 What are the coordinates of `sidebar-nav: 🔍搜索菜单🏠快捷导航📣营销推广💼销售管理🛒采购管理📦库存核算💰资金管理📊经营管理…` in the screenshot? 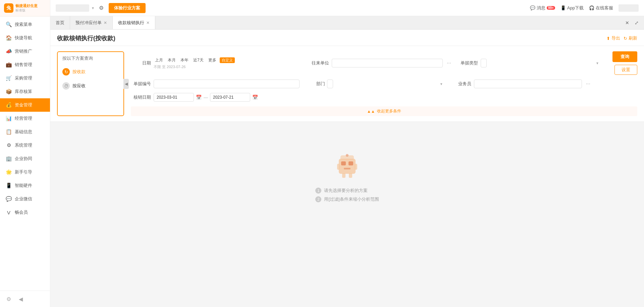 It's located at (25, 154).